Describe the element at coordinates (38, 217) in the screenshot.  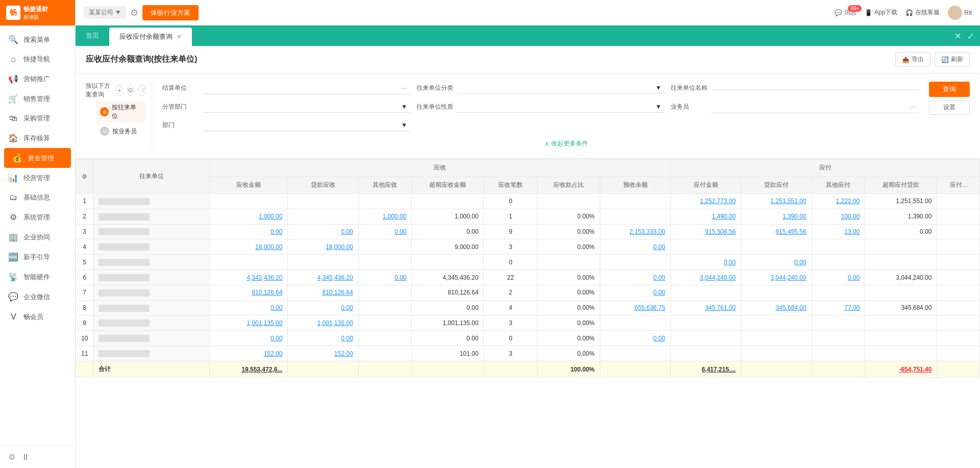
I see `sidebar-item-system: ⚙系统管理` at that location.